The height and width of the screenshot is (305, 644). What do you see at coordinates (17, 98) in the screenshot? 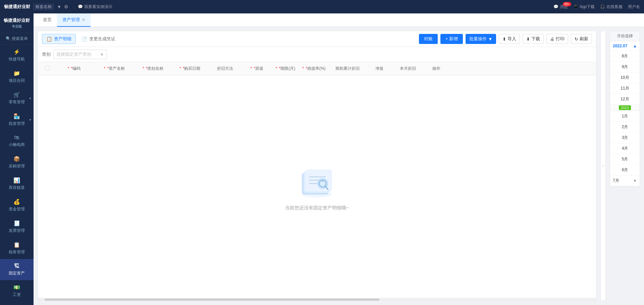
I see `sidebar-item-retail: 🛒 零售管理` at bounding box center [17, 98].